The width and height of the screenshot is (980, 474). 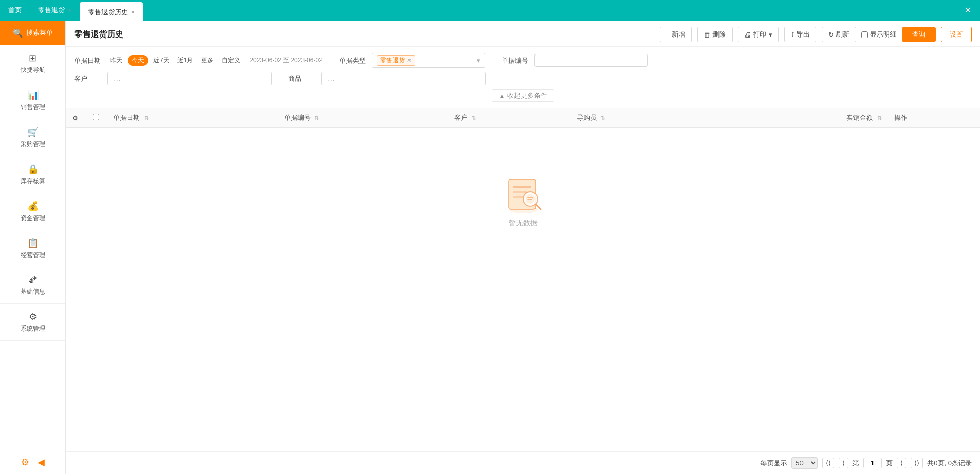 What do you see at coordinates (231, 61) in the screenshot?
I see `date-opt-custom: 自定义` at bounding box center [231, 61].